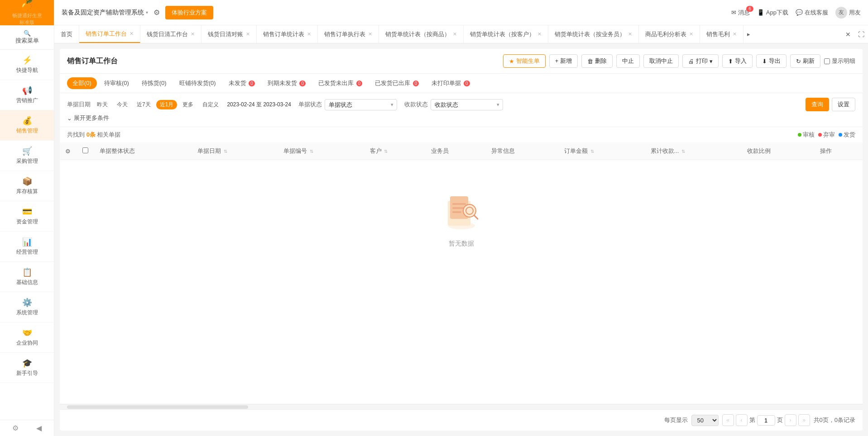 The image size is (868, 436). What do you see at coordinates (229, 34) in the screenshot?
I see `tab-reconciliation: 钱货日清对账 ✕` at bounding box center [229, 34].